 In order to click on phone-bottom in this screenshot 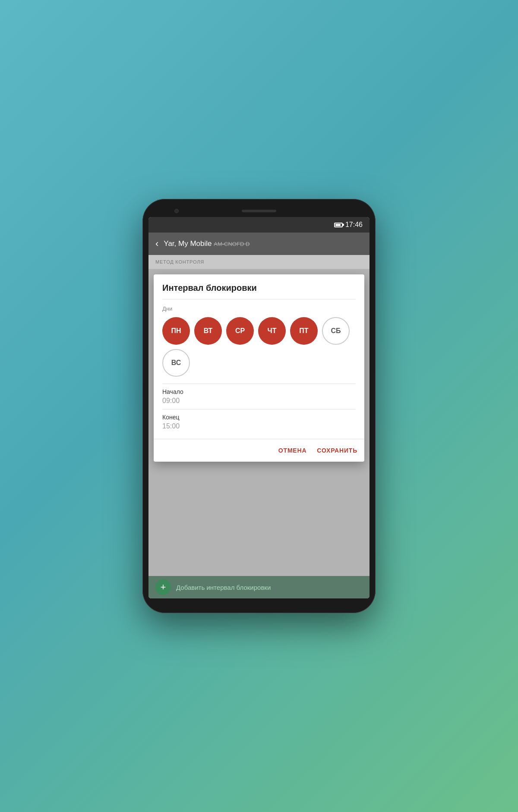, I will do `click(259, 603)`.